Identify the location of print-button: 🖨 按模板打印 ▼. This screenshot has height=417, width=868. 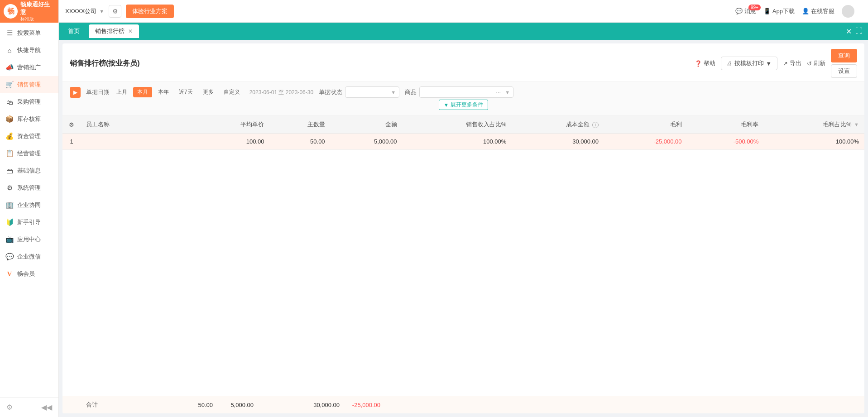
(749, 63).